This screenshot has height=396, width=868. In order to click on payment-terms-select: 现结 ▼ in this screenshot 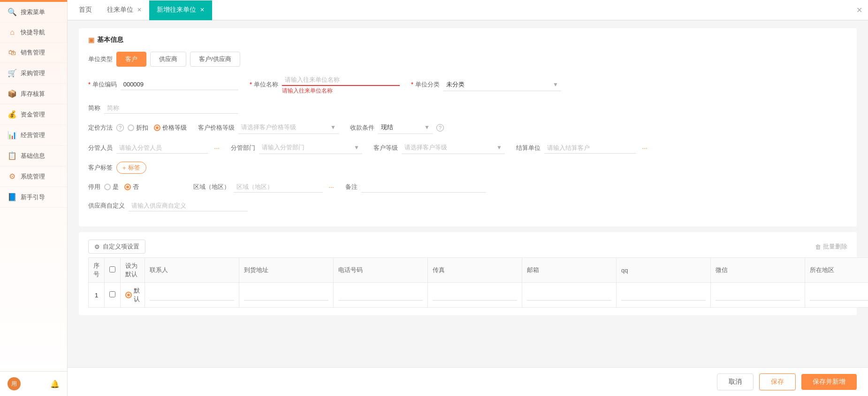, I will do `click(405, 128)`.